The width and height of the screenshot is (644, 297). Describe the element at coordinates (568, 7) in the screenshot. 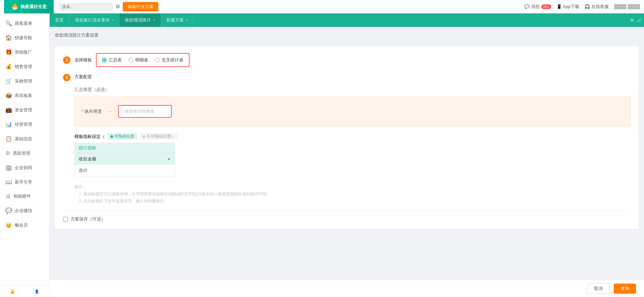

I see `app-download-link: 📱 App下载` at that location.